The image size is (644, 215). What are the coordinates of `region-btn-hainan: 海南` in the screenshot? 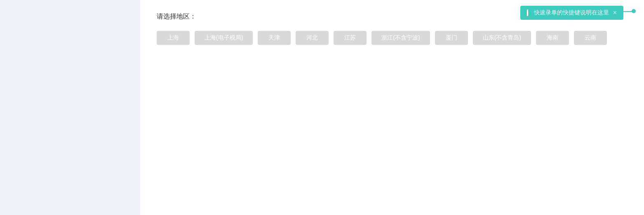 It's located at (552, 38).